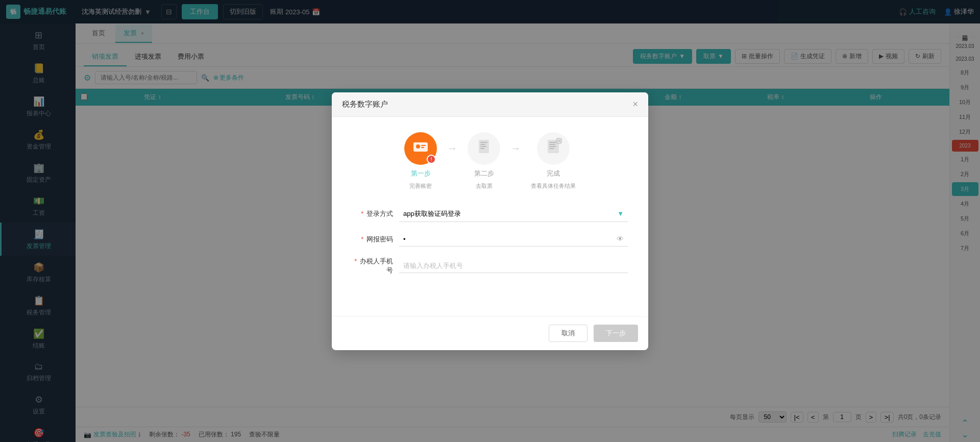 The image size is (980, 442). I want to click on taxpayer-phone-row: * 办税人手机号, so click(490, 266).